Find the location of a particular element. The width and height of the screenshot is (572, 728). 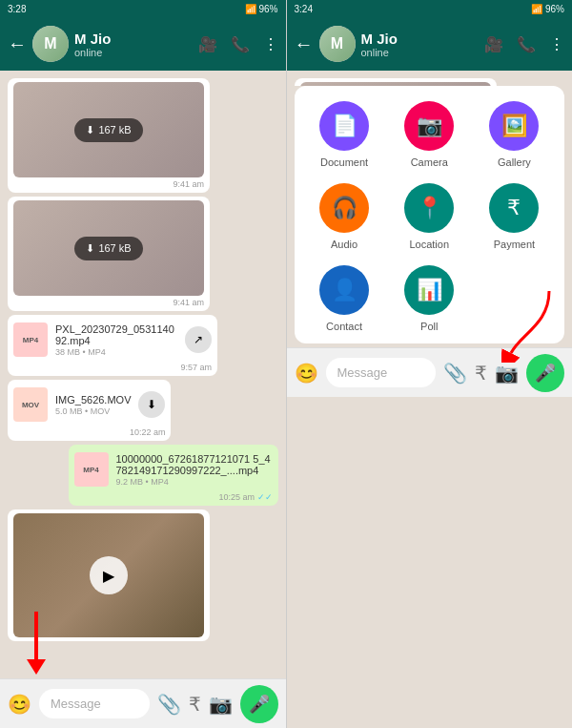

attach-empty is located at coordinates (515, 299).